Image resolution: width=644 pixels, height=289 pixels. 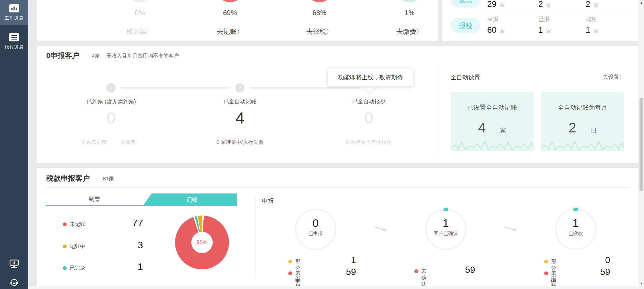 I want to click on fetch-invoice-link: 取到票〉, so click(x=140, y=32).